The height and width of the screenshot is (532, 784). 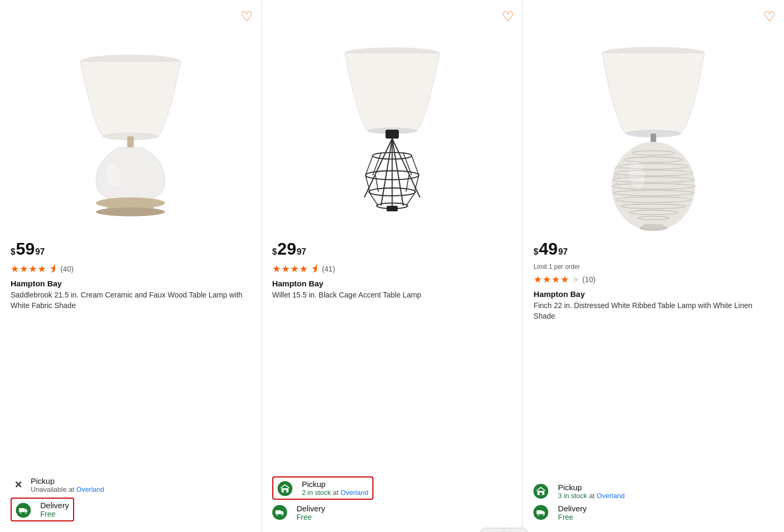 What do you see at coordinates (29, 269) in the screenshot?
I see `star-rating-1: ★★★★` at bounding box center [29, 269].